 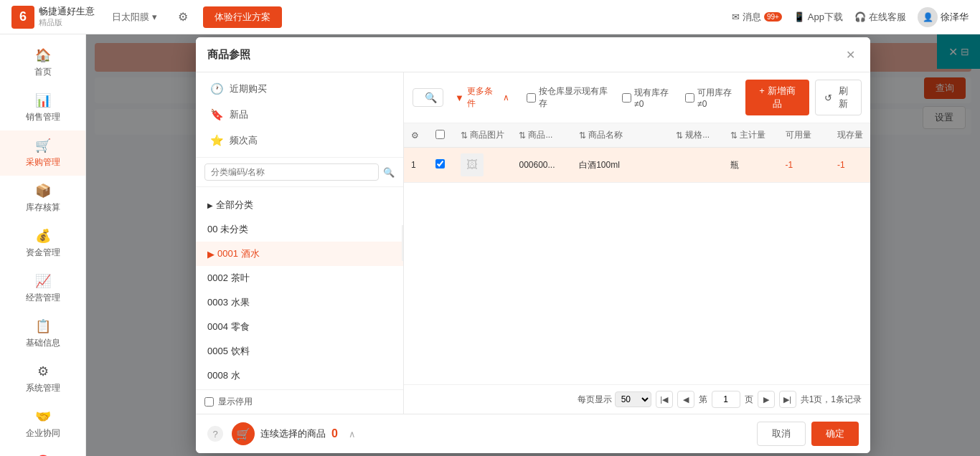 I want to click on expand-arrow-icon: ▶, so click(x=210, y=205).